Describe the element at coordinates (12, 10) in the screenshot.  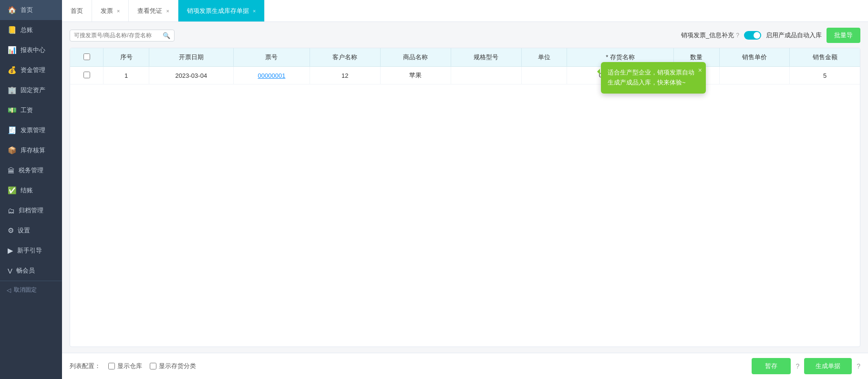
I see `home-icon: 🏠` at that location.